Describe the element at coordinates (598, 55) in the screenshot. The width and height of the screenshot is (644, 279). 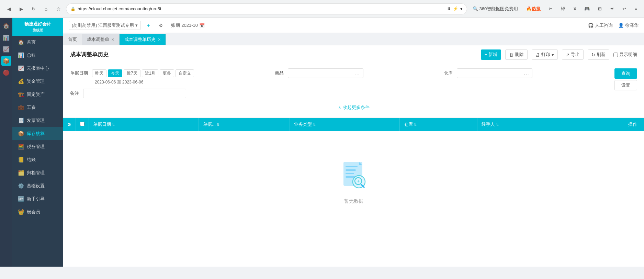
I see `refresh-button: ↻ 刷新` at that location.